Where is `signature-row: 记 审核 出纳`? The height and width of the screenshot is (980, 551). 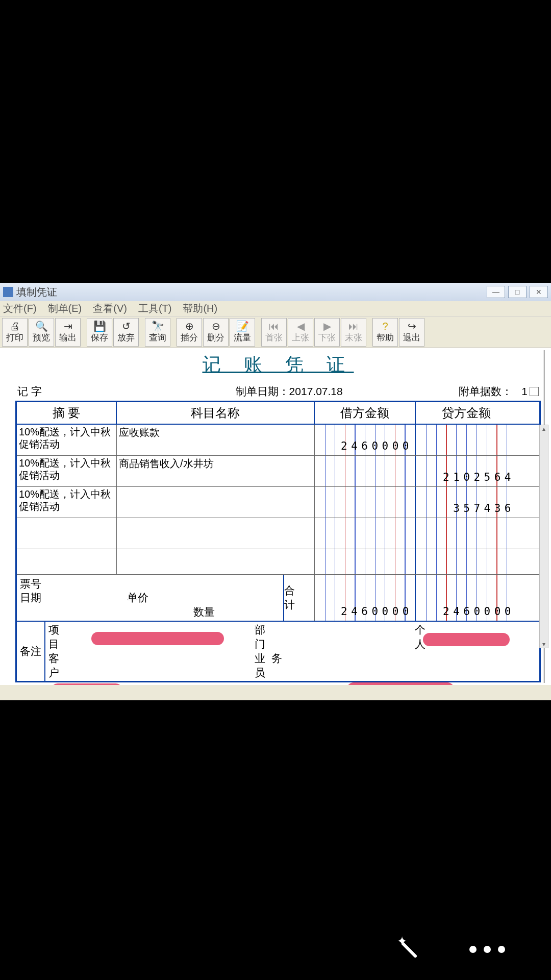 signature-row: 记 审核 出纳 is located at coordinates (278, 684).